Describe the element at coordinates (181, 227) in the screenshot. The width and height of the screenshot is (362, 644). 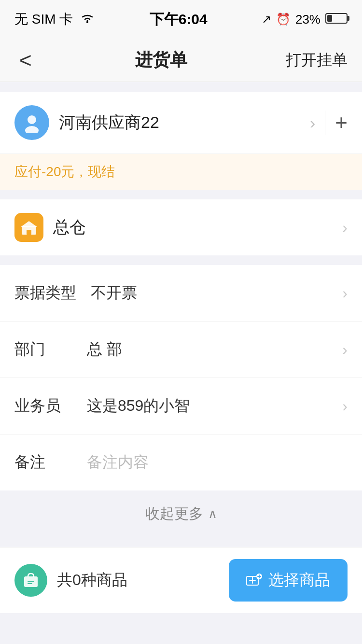
I see `warehouse-section: 总仓 ›` at that location.